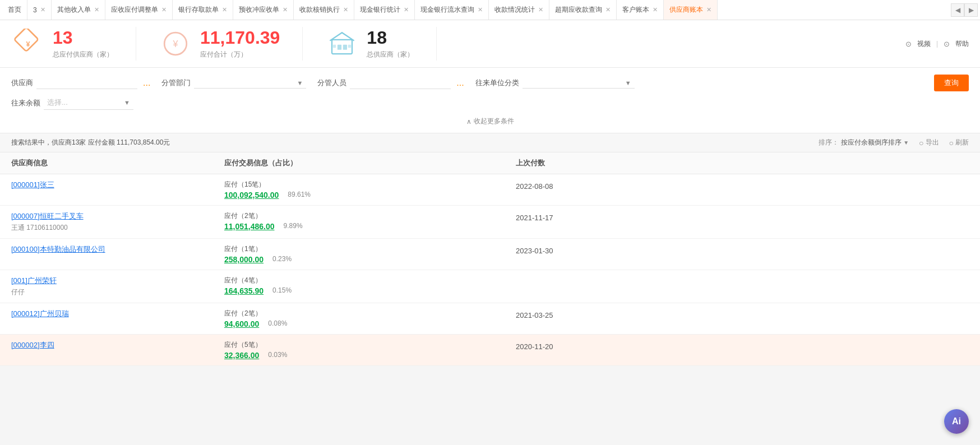 The height and width of the screenshot is (445, 980). What do you see at coordinates (87, 83) in the screenshot?
I see `filter-supplier-input` at bounding box center [87, 83].